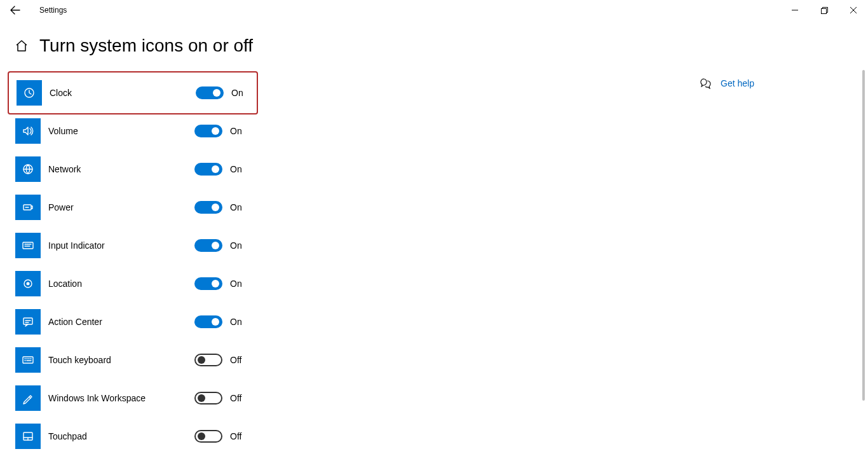  Describe the element at coordinates (236, 398) in the screenshot. I see `windows-ink-toggle-state: Off` at that location.